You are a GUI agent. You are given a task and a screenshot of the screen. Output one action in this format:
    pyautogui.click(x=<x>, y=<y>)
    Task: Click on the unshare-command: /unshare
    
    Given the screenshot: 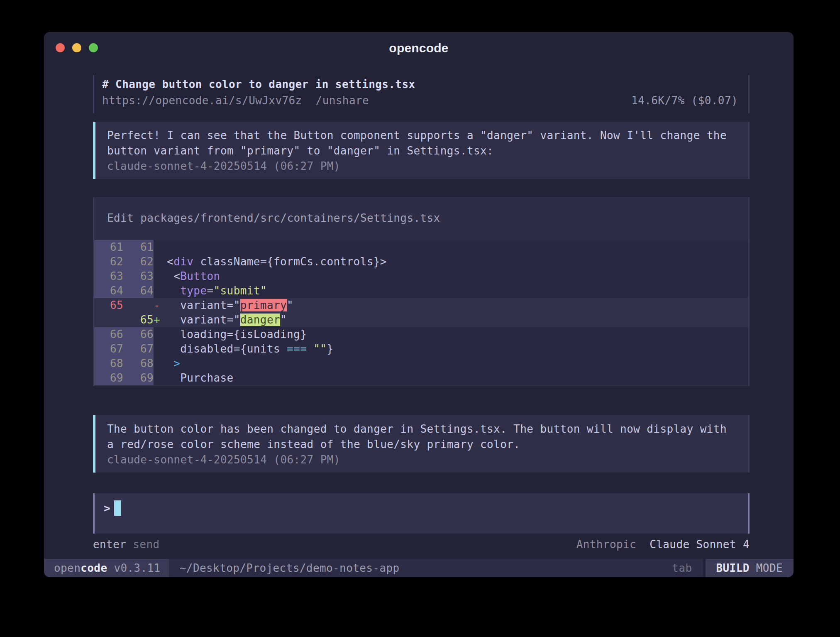 What is the action you would take?
    pyautogui.click(x=342, y=100)
    